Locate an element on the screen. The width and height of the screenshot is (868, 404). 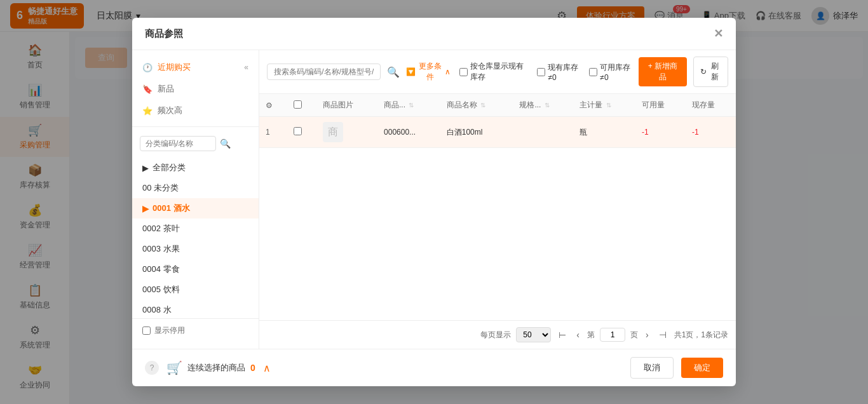
product-unit: 瓶 is located at coordinates (583, 132).